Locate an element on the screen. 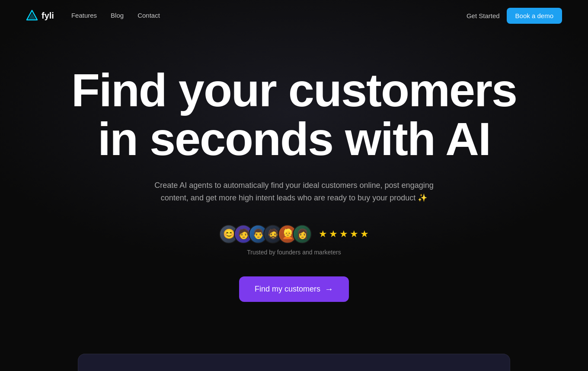  star-2: ★ is located at coordinates (333, 234).